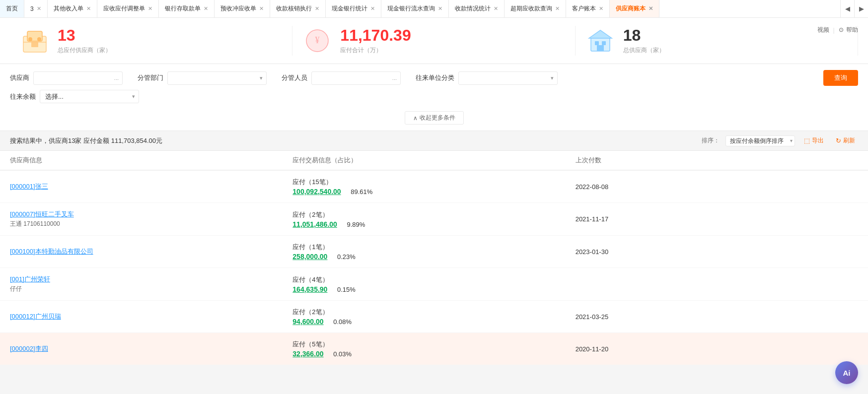 The height and width of the screenshot is (394, 868). I want to click on close-tab-supplier-account: ✕, so click(651, 9).